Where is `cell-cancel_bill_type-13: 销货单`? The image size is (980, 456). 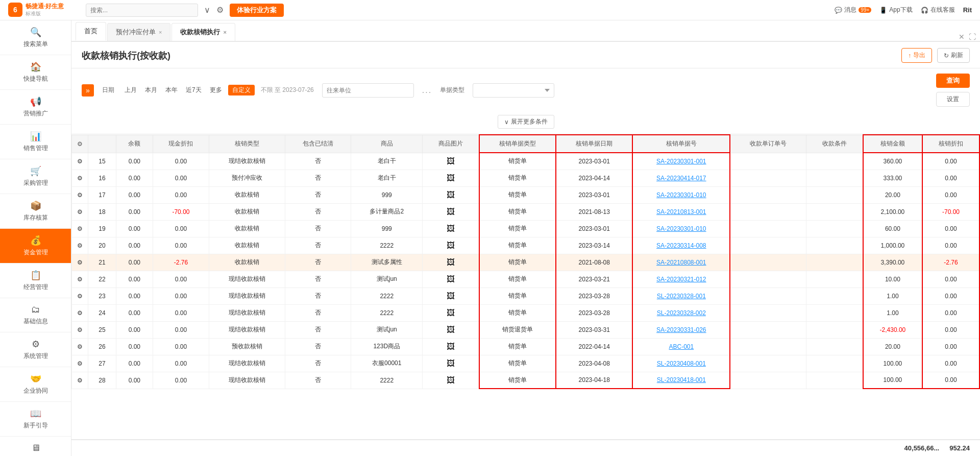 cell-cancel_bill_type-13: 销货单 is located at coordinates (518, 380).